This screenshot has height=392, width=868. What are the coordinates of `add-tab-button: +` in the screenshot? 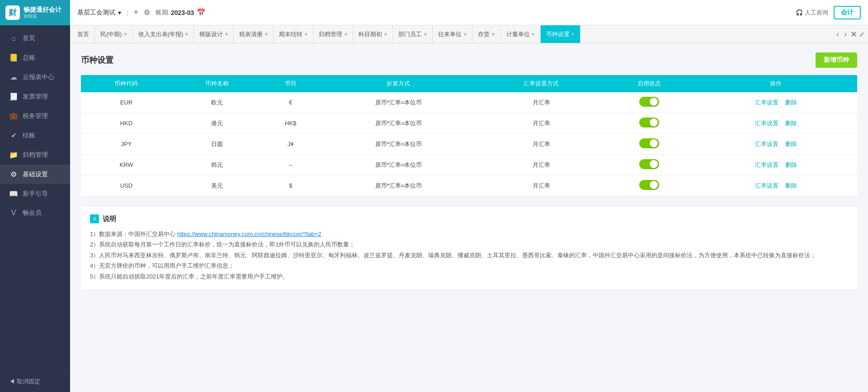 It's located at (136, 13).